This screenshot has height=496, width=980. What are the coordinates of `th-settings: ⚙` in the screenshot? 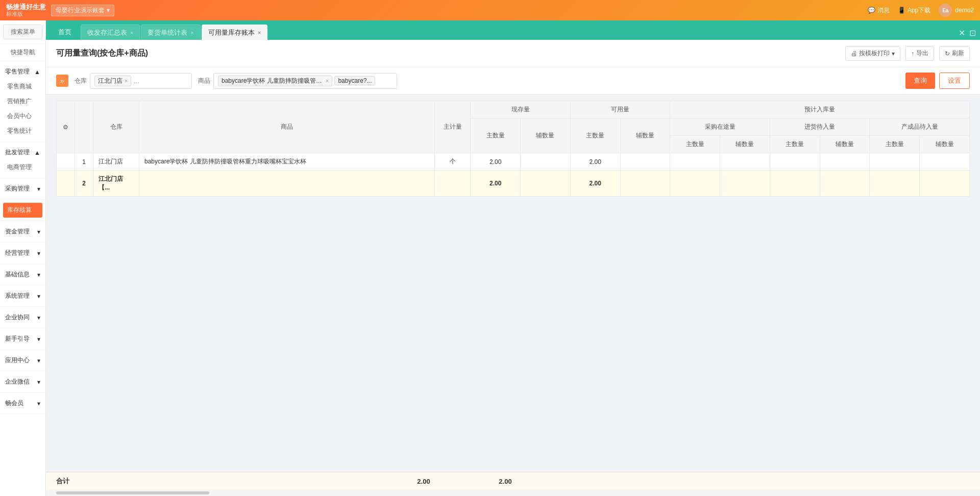 It's located at (66, 127).